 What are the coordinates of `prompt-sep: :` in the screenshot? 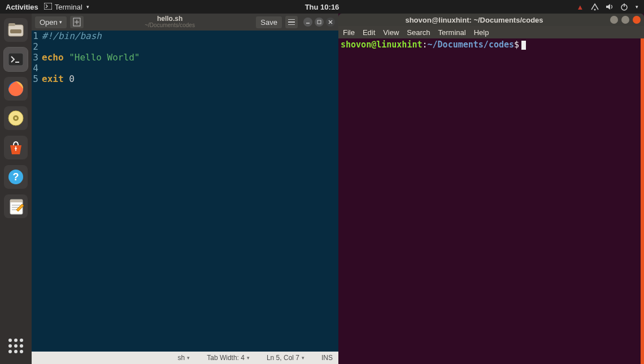 It's located at (425, 45).